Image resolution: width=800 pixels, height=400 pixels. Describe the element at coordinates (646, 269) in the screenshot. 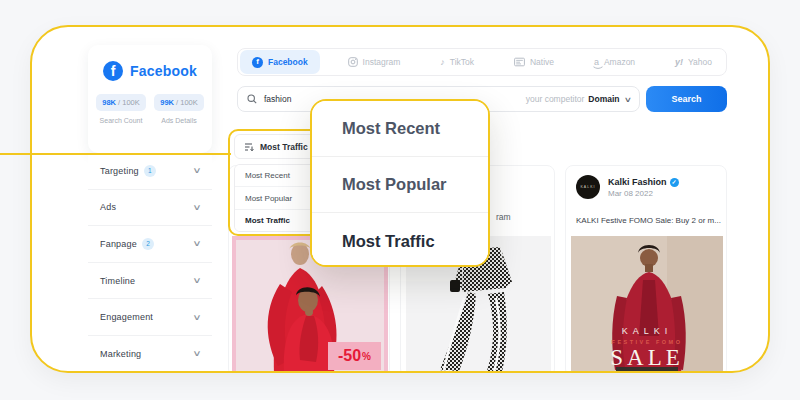

I see `ad-card-kalki: KALKI Kalki Fashion✓ Mar 08 2022 KALKI F…` at that location.